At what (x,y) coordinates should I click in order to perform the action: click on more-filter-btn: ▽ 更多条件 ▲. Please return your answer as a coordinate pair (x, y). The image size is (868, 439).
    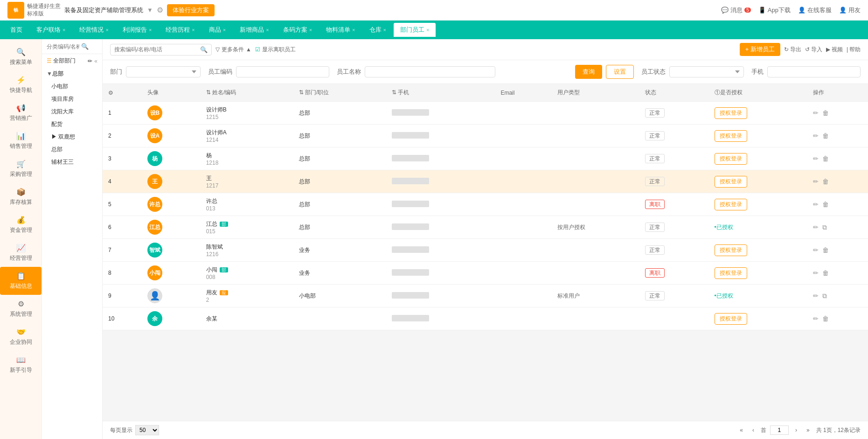
    Looking at the image, I should click on (233, 49).